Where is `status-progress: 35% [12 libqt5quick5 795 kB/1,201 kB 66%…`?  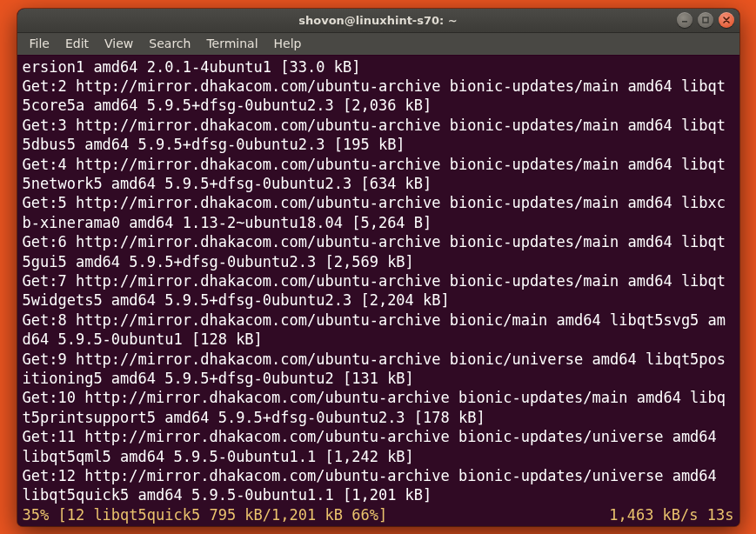
status-progress: 35% [12 libqt5quick5 795 kB/1,201 kB 66%… is located at coordinates (205, 515).